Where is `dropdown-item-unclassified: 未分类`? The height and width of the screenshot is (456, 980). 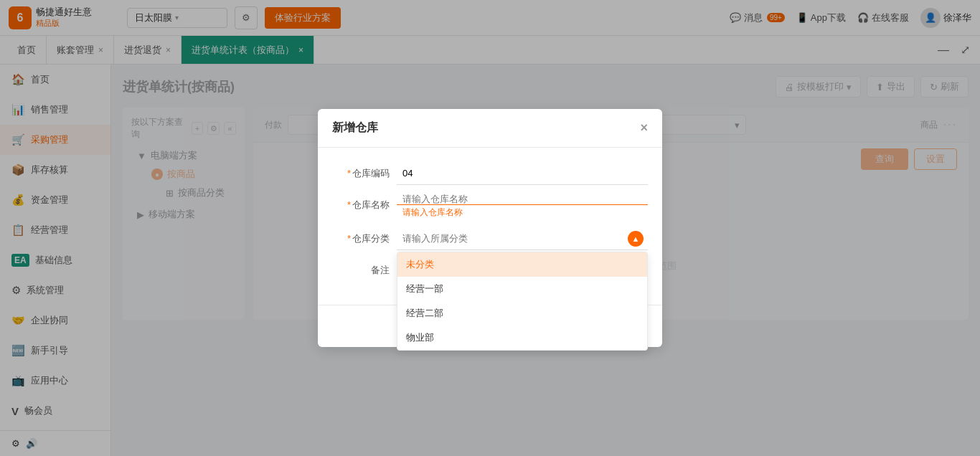 dropdown-item-unclassified: 未分类 is located at coordinates (522, 265).